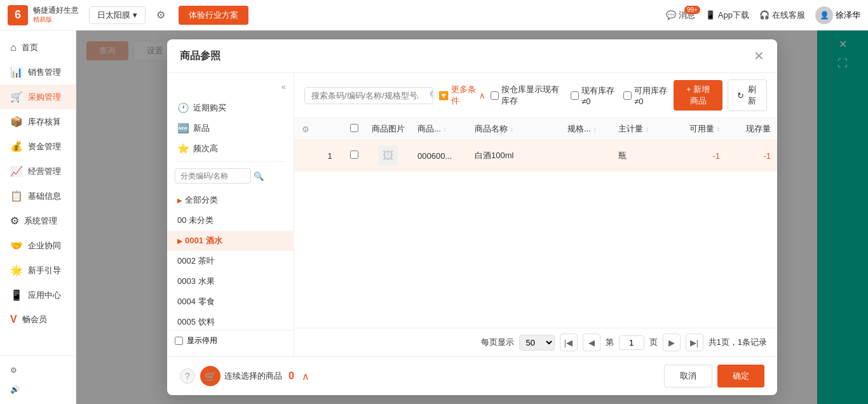  Describe the element at coordinates (17, 97) in the screenshot. I see `purchase-icon: 🛒` at that location.